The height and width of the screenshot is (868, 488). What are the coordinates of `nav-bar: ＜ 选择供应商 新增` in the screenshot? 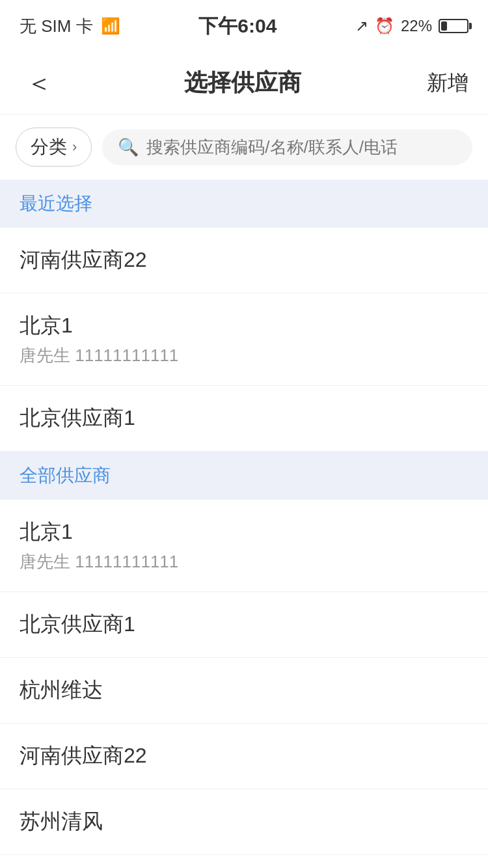 It's located at (244, 83).